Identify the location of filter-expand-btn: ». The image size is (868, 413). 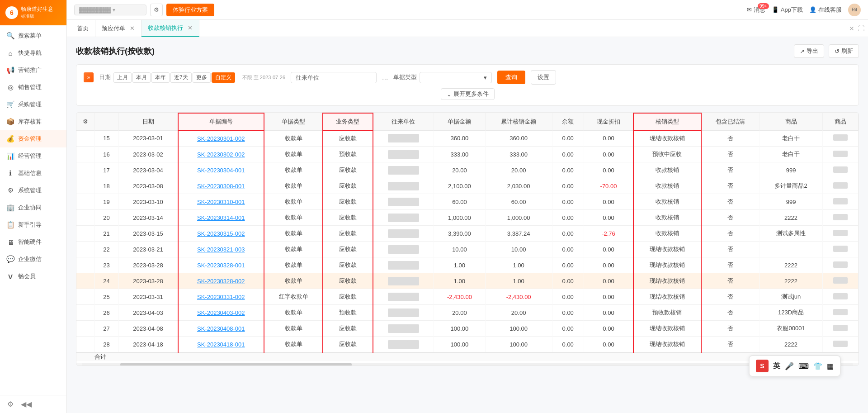
(89, 77).